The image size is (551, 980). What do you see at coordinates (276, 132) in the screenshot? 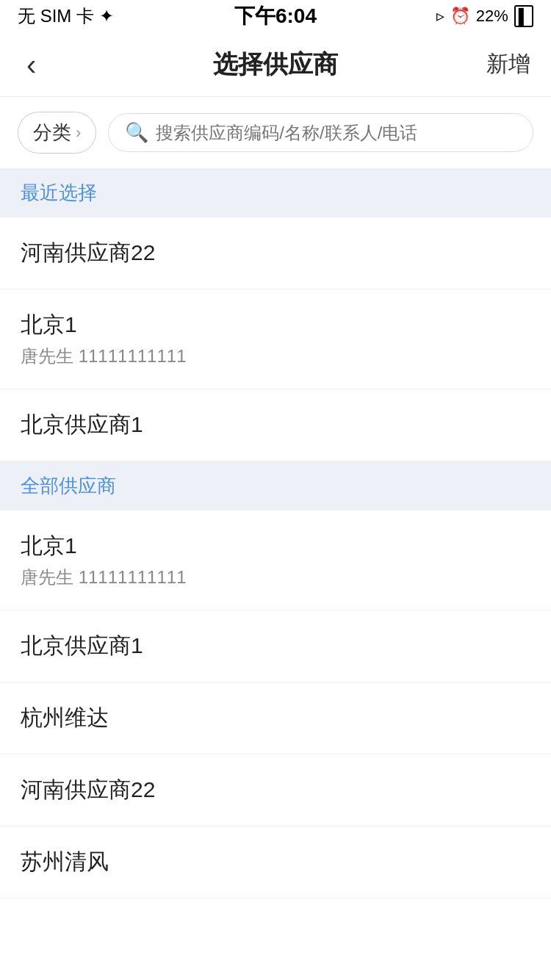
I see `filter-bar: 分类 › 🔍` at bounding box center [276, 132].